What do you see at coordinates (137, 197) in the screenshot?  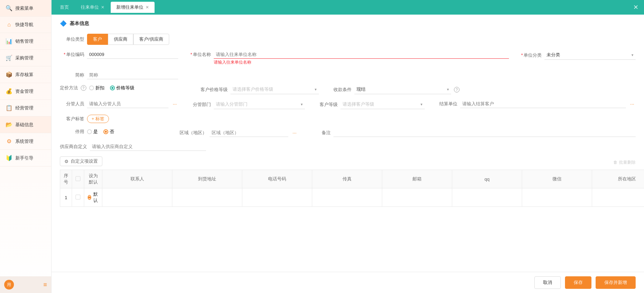 I see `cell-contact` at bounding box center [137, 197].